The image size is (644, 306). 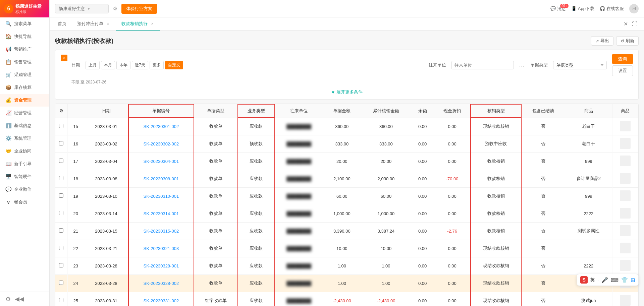 I want to click on sidebar-item-member: V 畅会员, so click(x=25, y=202).